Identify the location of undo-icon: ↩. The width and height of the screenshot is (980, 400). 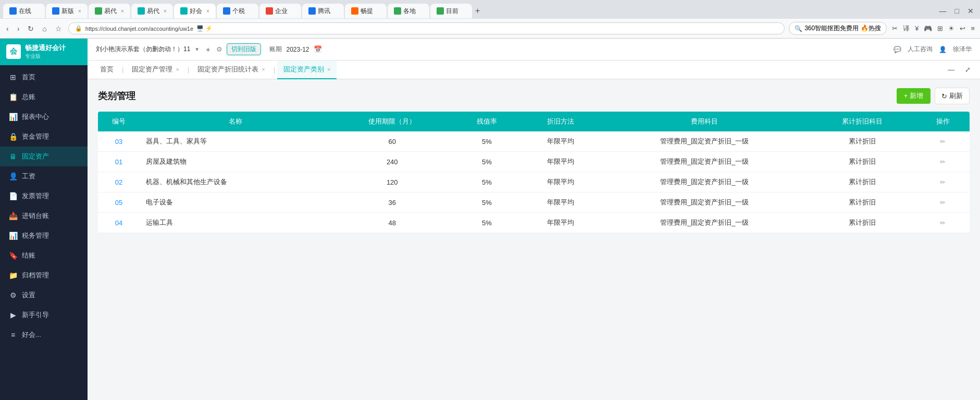
(963, 28).